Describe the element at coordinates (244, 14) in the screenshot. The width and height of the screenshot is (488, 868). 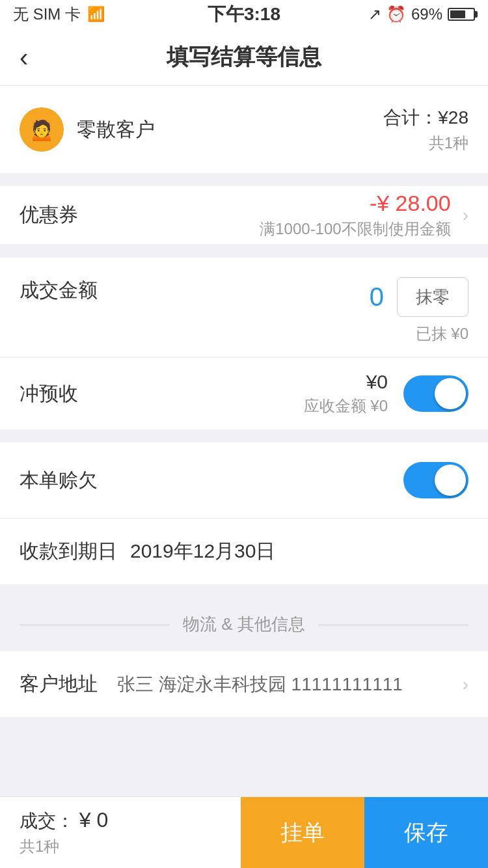
I see `status-time: 下午3:18` at that location.